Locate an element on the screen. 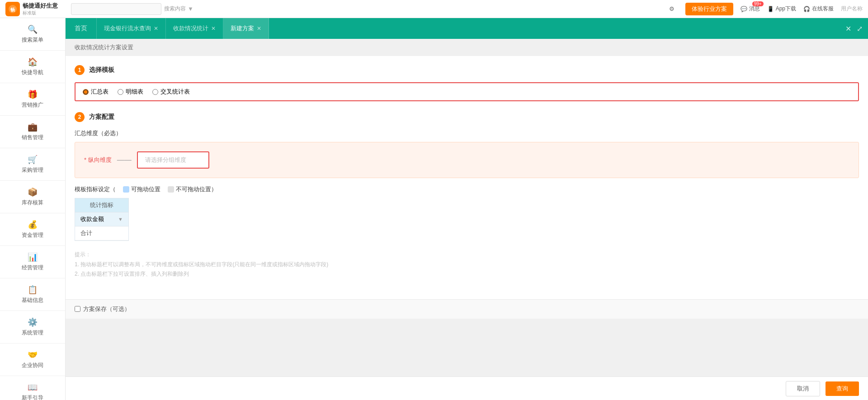 The width and height of the screenshot is (868, 400). sidebar-item-purchase: 🛒 采购管理 is located at coordinates (33, 165).